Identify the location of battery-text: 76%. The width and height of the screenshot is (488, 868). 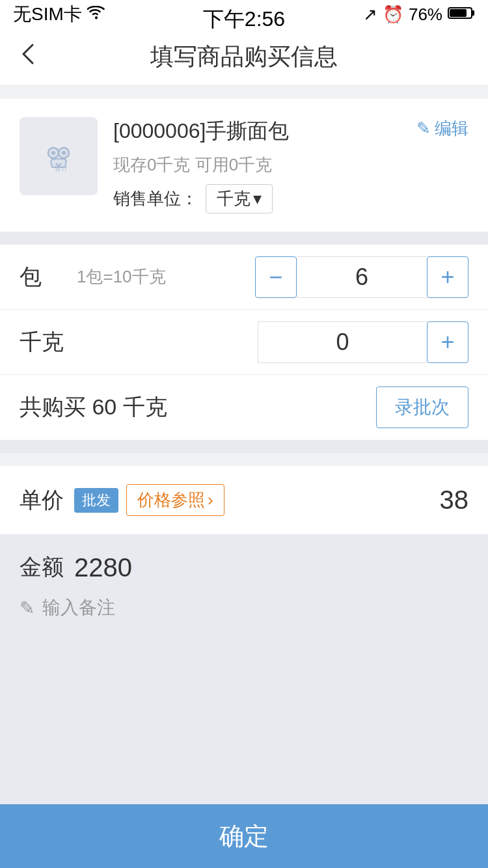
(426, 14).